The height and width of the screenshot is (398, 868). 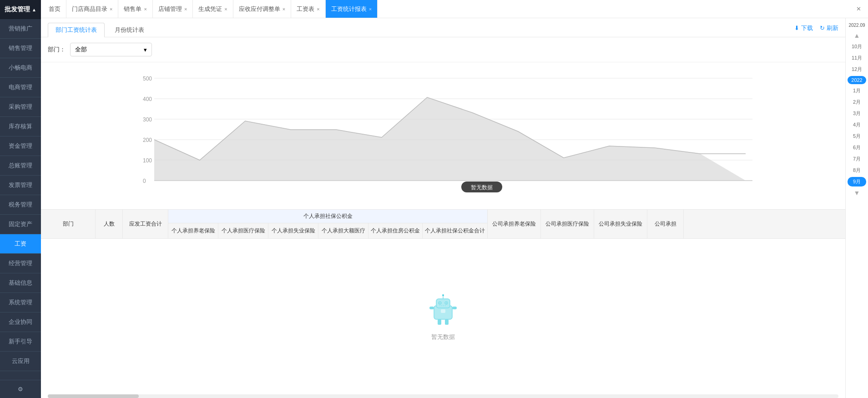 What do you see at coordinates (857, 159) in the screenshot?
I see `timeline-item-7月: 7月` at bounding box center [857, 159].